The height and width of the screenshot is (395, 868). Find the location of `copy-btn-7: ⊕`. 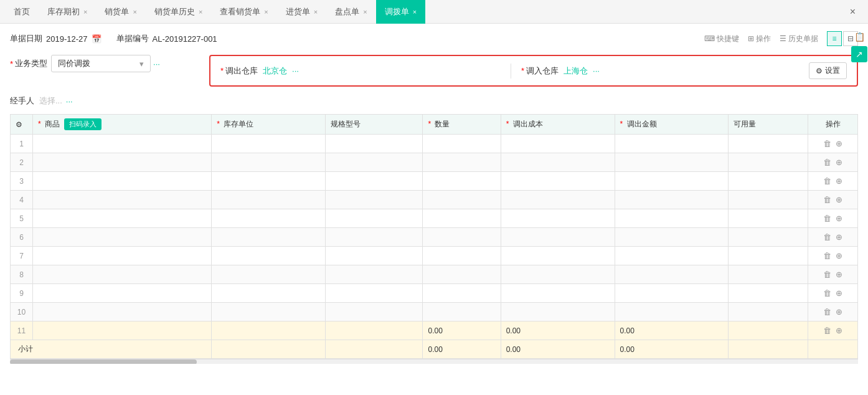

copy-btn-7: ⊕ is located at coordinates (839, 255).